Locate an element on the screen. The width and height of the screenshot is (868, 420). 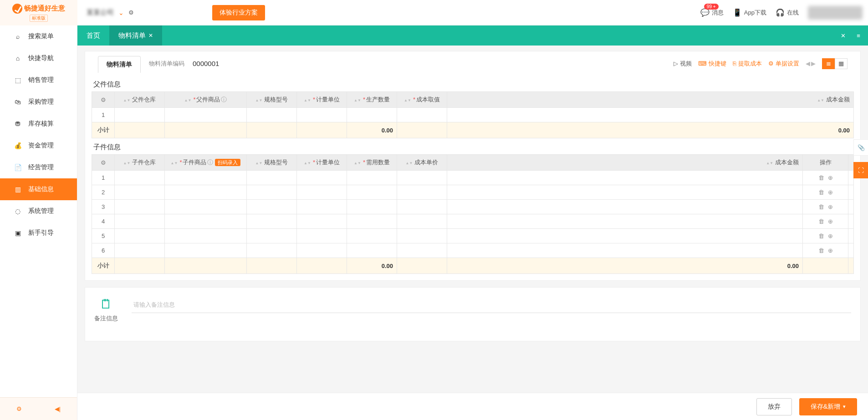
col-parent-qty: ▲▼*生产数量 is located at coordinates (372, 100).